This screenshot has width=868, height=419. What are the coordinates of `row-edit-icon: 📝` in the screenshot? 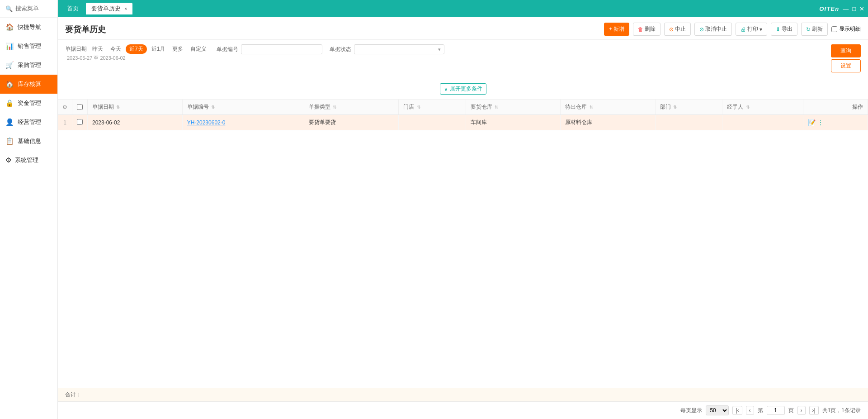 It's located at (812, 123).